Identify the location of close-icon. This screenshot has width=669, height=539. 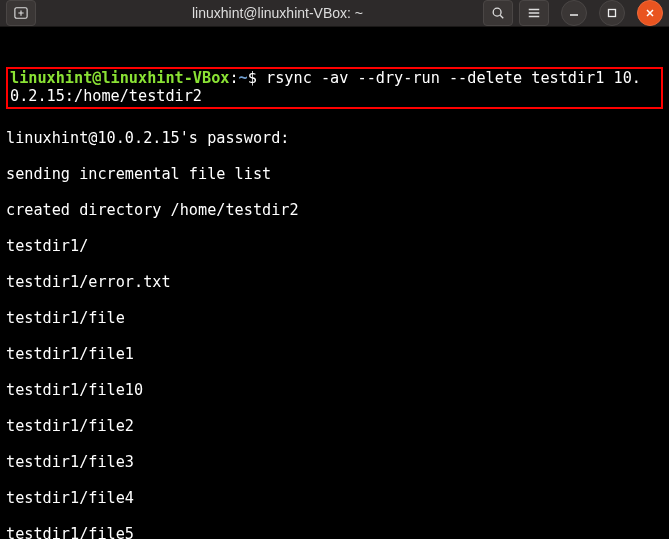
(650, 13).